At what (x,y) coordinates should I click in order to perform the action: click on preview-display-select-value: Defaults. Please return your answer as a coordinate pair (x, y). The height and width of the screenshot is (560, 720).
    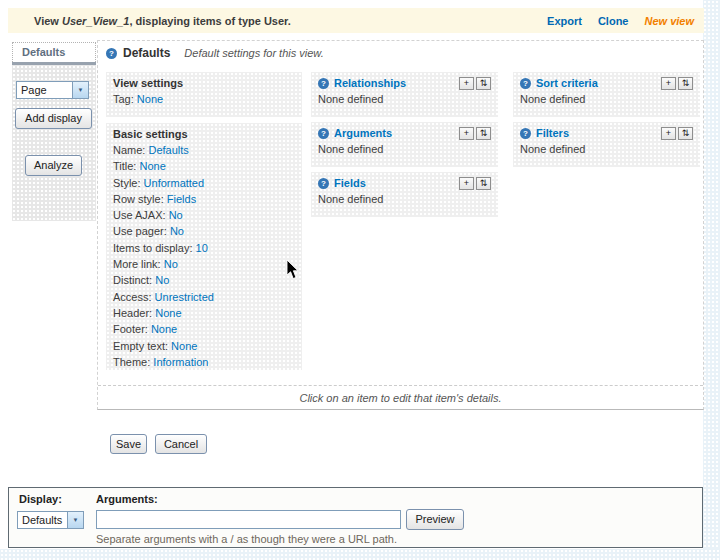
    Looking at the image, I should click on (42, 520).